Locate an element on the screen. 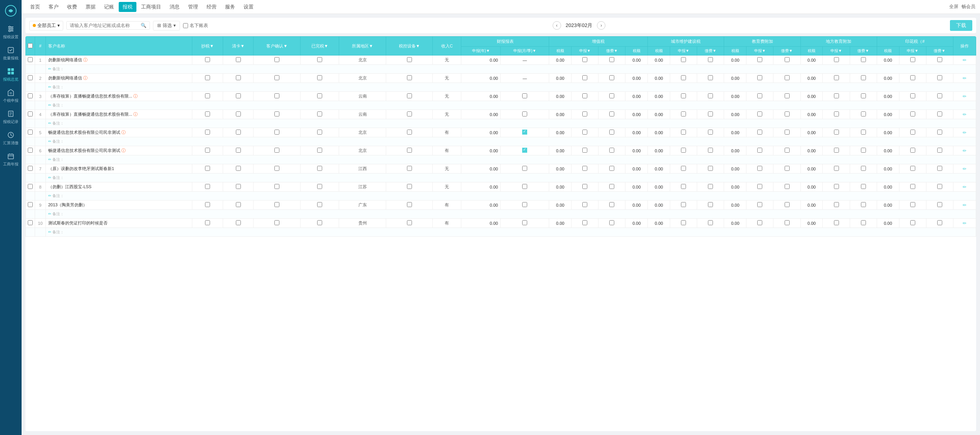  employee-filter: 全部员工 ▾ is located at coordinates (46, 25).